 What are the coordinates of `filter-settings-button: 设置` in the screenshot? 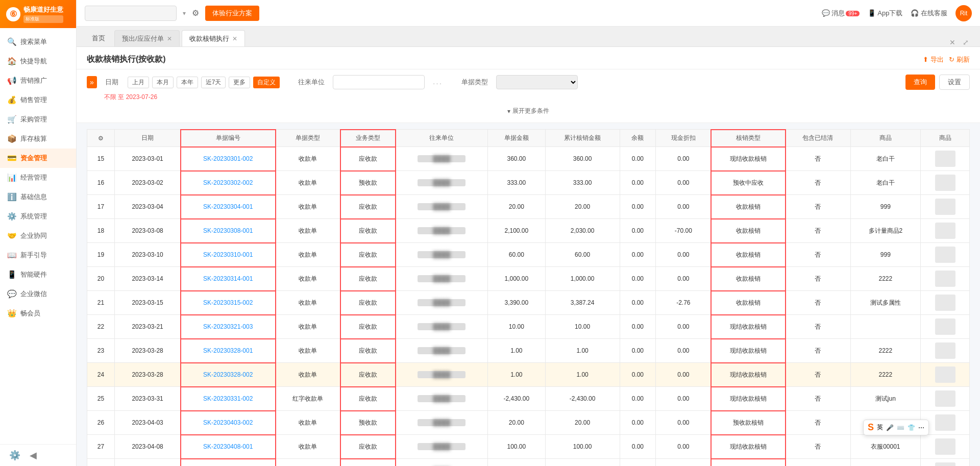 It's located at (954, 82).